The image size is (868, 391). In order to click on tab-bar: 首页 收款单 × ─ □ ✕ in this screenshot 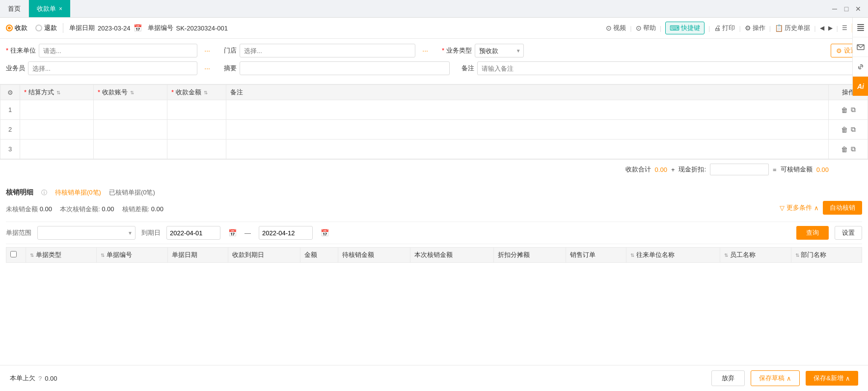, I will do `click(434, 9)`.